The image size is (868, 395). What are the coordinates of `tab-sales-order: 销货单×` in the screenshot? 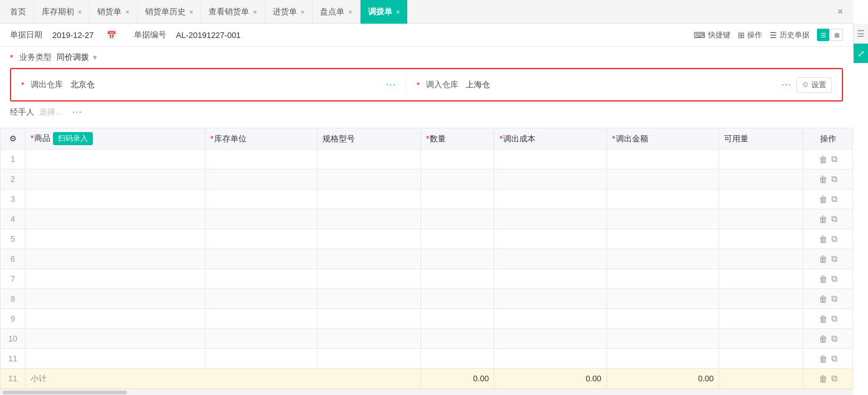 It's located at (113, 12).